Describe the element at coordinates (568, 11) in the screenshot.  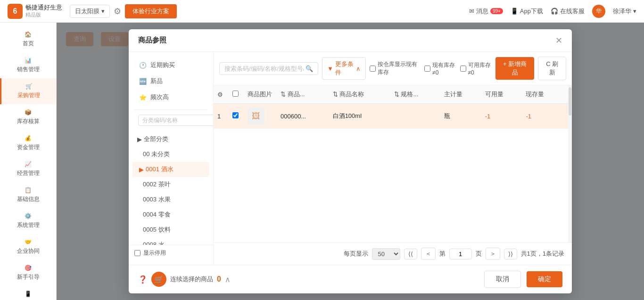
I see `online-service-nav: 🎧 在线客服` at that location.